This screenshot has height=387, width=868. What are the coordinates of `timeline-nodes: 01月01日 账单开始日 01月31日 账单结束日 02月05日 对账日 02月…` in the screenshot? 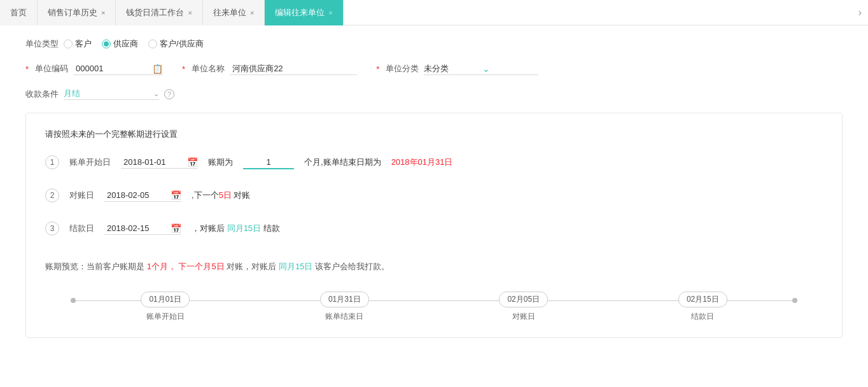 It's located at (434, 307).